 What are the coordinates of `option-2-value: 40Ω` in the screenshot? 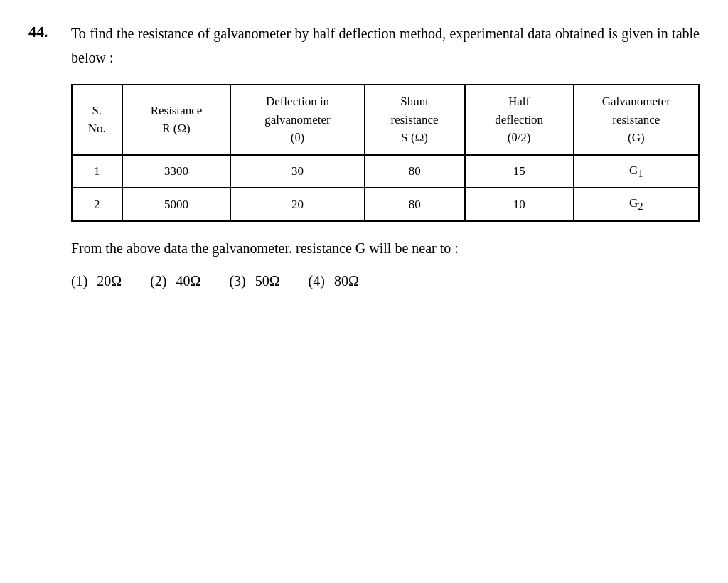 It's located at (189, 282).